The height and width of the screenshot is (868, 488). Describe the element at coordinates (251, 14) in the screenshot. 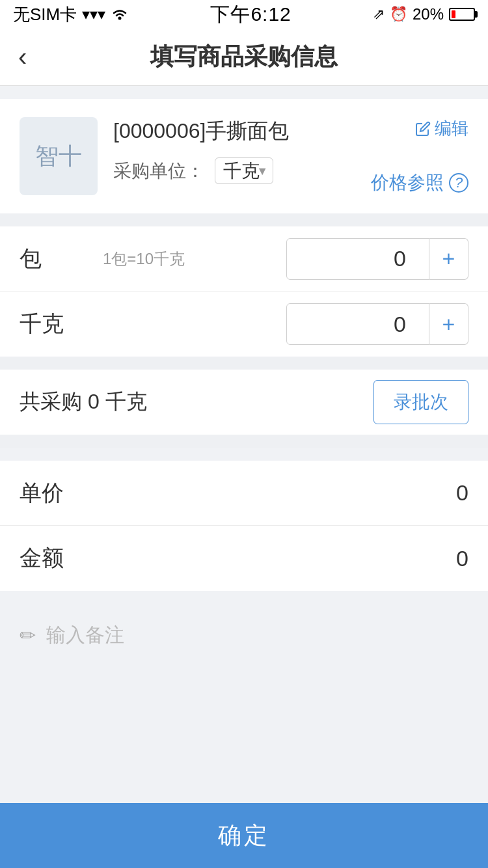

I see `status-time: 下午6:12` at that location.